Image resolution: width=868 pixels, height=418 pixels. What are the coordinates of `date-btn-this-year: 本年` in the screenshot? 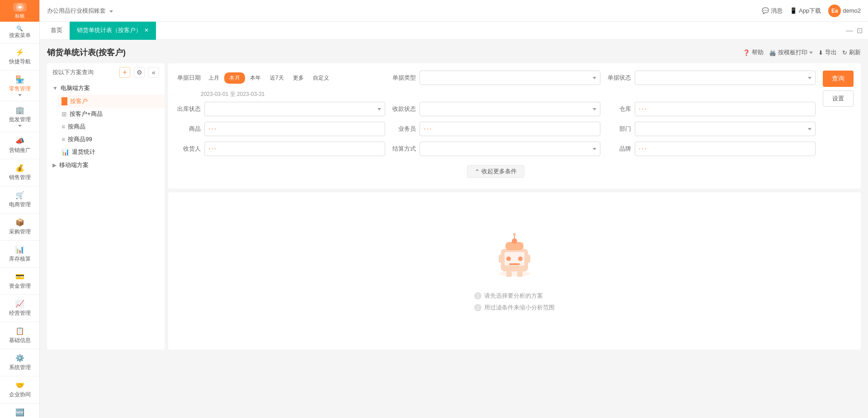 It's located at (255, 78).